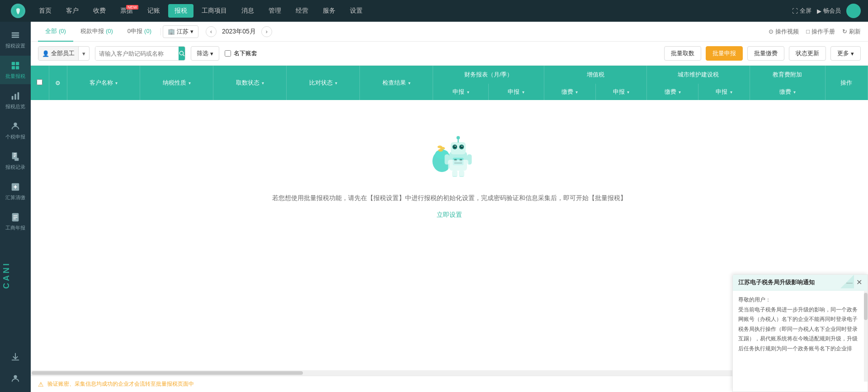 The image size is (868, 392). What do you see at coordinates (15, 191) in the screenshot?
I see `sidebar-item-settlement: 汇算清缴` at bounding box center [15, 191].